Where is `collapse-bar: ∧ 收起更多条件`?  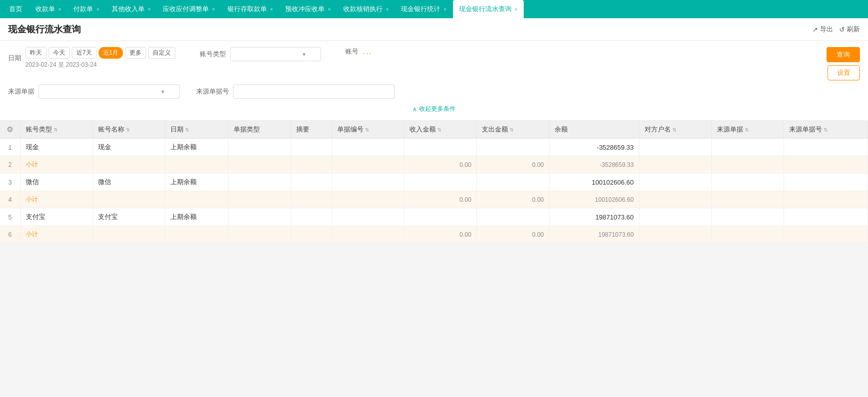
collapse-bar: ∧ 收起更多条件 is located at coordinates (434, 109).